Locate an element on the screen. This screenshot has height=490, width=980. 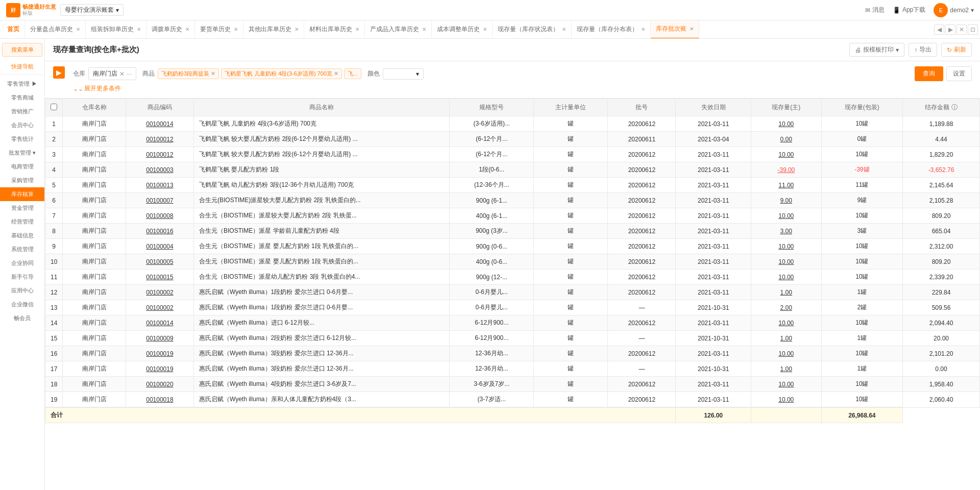
app-download-button: 📱 App下载 is located at coordinates (909, 10).